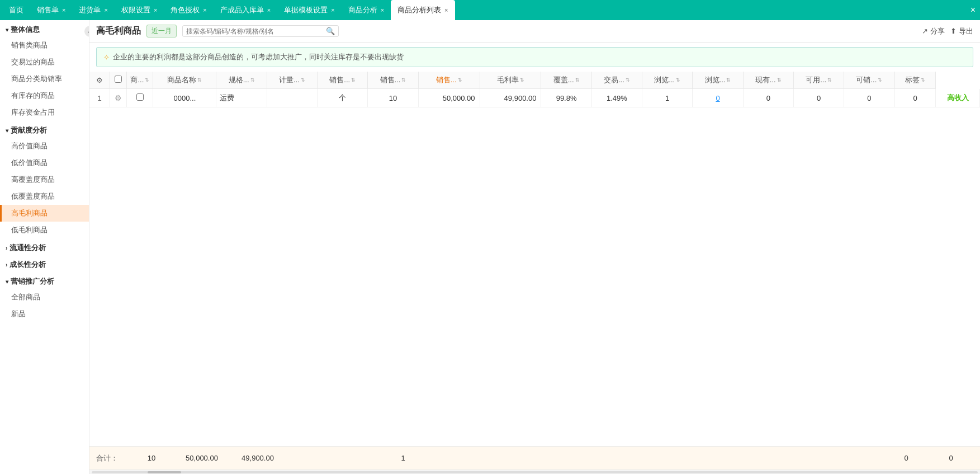 The image size is (980, 474). I want to click on nav-home: 首页, so click(16, 10).